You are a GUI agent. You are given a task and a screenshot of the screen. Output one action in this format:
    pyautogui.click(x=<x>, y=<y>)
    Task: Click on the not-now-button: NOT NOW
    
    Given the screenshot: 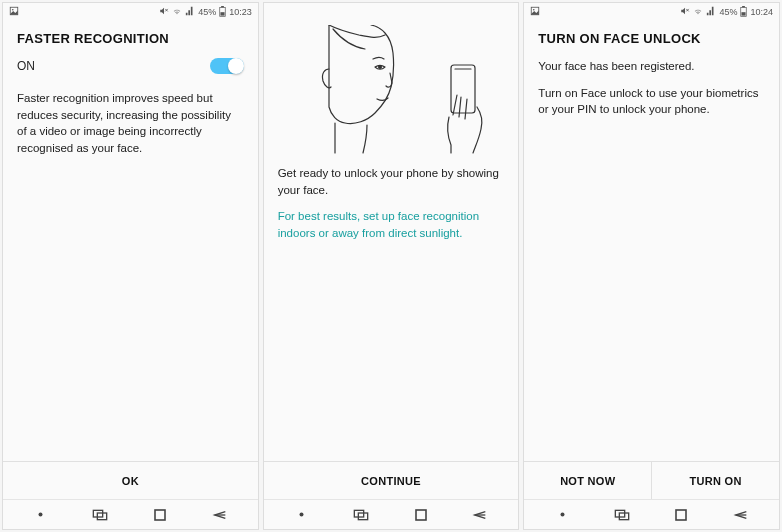 What is the action you would take?
    pyautogui.click(x=588, y=480)
    